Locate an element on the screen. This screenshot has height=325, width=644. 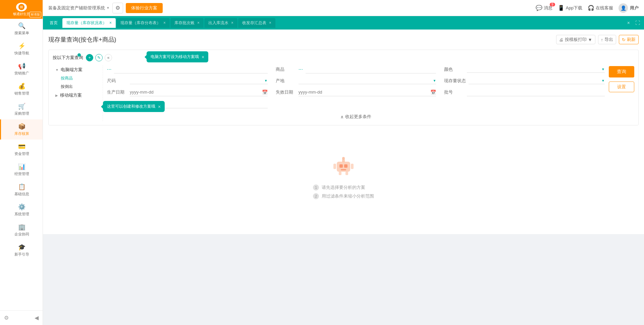
page-title-row: 现存量查询(按仓库+商品) 🖨 按模板打印 ▼ ↑ 导出 ↻ 刷新 is located at coordinates (343, 40).